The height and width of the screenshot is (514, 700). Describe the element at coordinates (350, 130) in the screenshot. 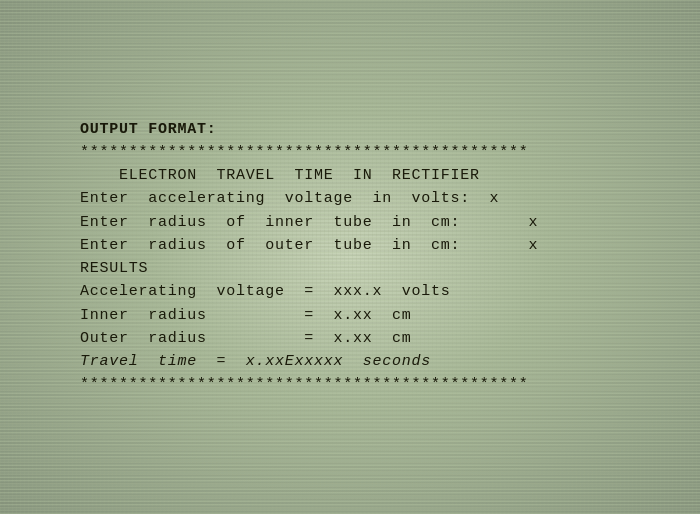

I see `output-format-label: OUTPUT FORMAT:` at that location.